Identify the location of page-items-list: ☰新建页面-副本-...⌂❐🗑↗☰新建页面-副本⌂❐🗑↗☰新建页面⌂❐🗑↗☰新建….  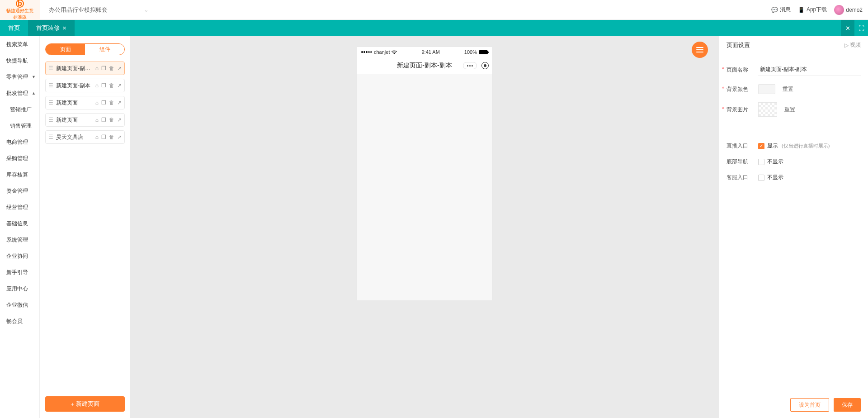
(85, 103).